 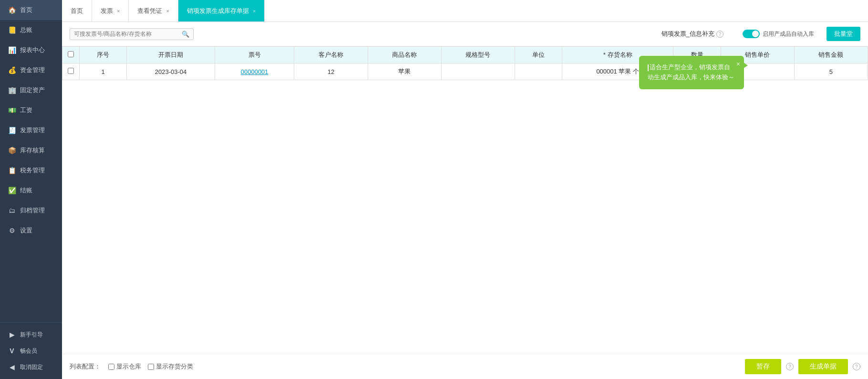 What do you see at coordinates (32, 130) in the screenshot?
I see `sidebar-item-label: 发票管理` at bounding box center [32, 130].